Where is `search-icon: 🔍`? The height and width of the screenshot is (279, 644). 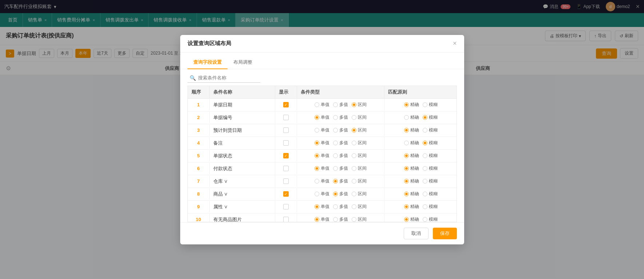 search-icon: 🔍 is located at coordinates (193, 75).